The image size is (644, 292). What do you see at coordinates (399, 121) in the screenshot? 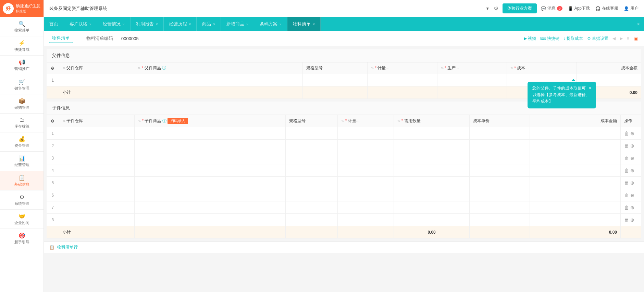
I see `child-th-needed-sort: ⇅` at bounding box center [399, 121].